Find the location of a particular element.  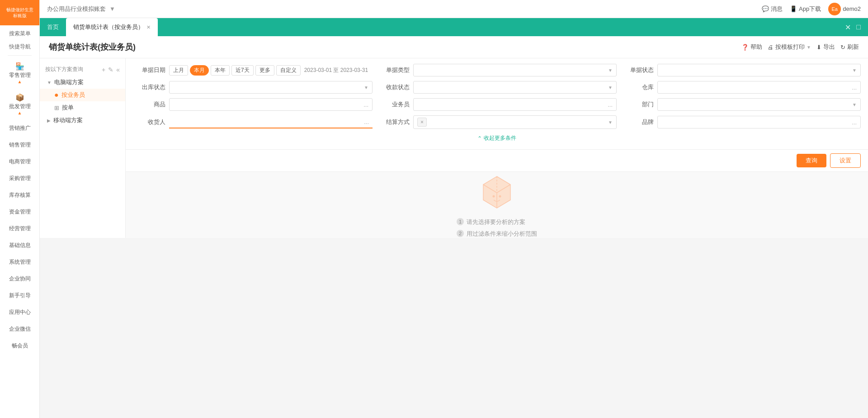

settings-button: 设置 is located at coordinates (845, 161).